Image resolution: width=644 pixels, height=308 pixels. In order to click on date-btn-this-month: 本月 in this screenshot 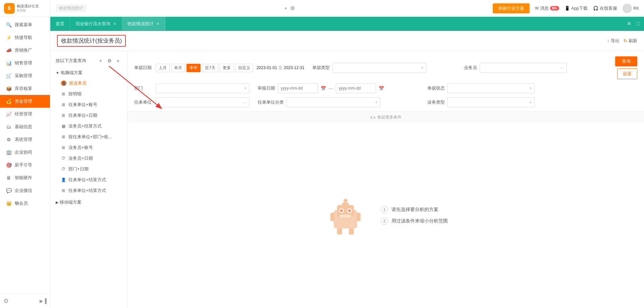, I will do `click(178, 68)`.